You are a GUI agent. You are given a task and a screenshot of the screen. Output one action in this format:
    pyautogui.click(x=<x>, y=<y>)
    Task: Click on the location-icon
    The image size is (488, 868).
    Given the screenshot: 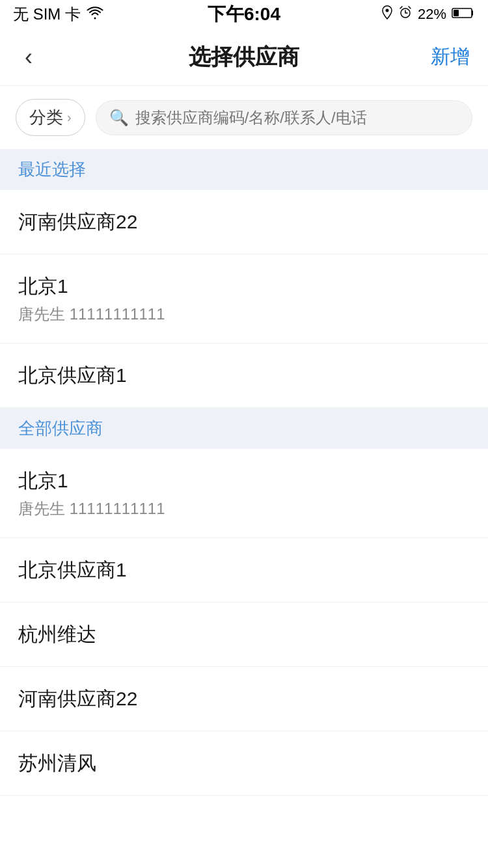 What is the action you would take?
    pyautogui.click(x=387, y=14)
    